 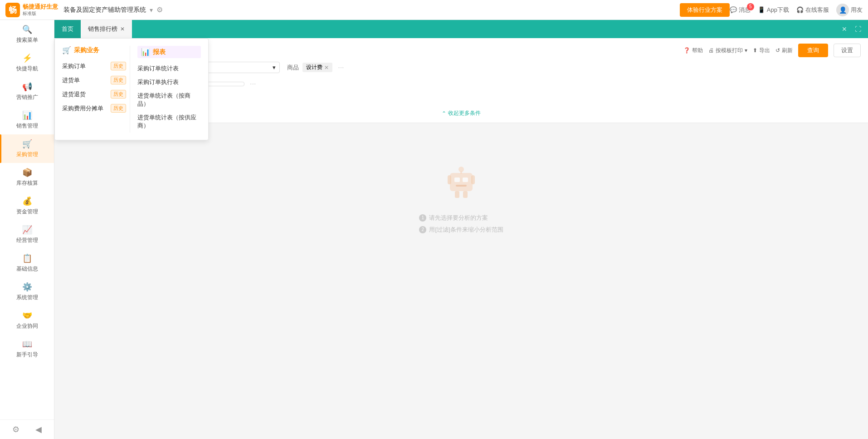 I want to click on purchase-col2-header: 📊 报表, so click(x=170, y=52).